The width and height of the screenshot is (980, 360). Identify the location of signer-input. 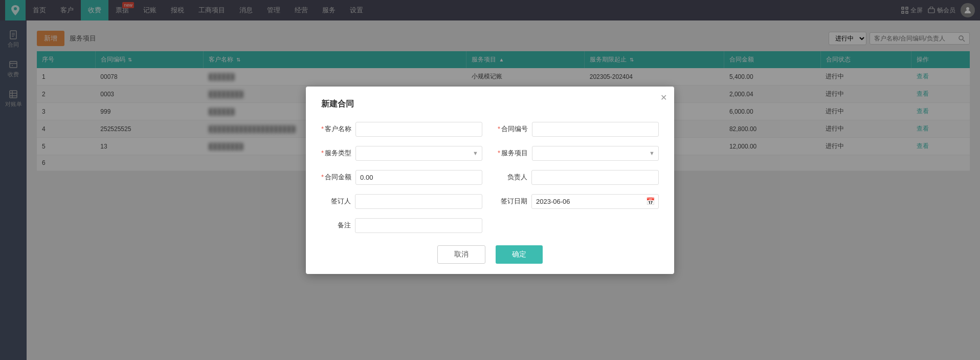
(418, 202).